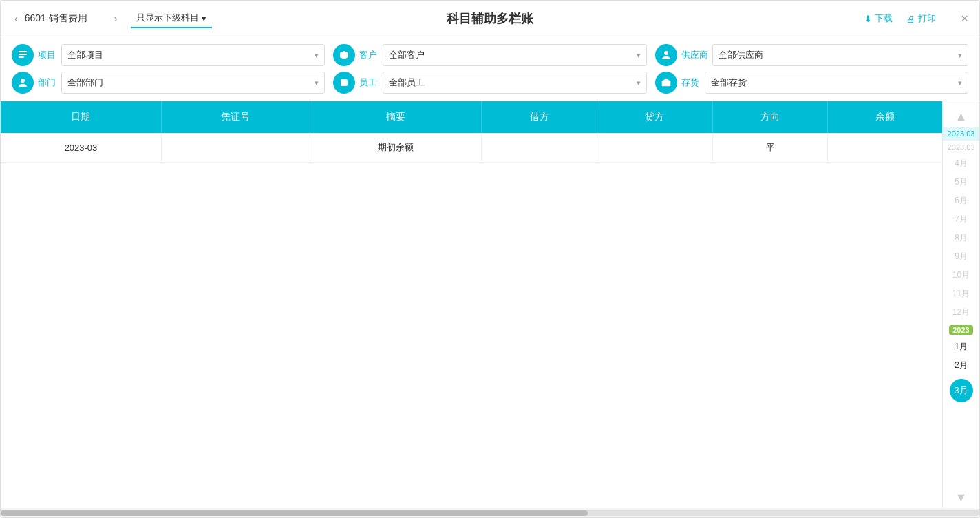 The height and width of the screenshot is (518, 980). Describe the element at coordinates (47, 83) in the screenshot. I see `department-label: 部门` at that location.